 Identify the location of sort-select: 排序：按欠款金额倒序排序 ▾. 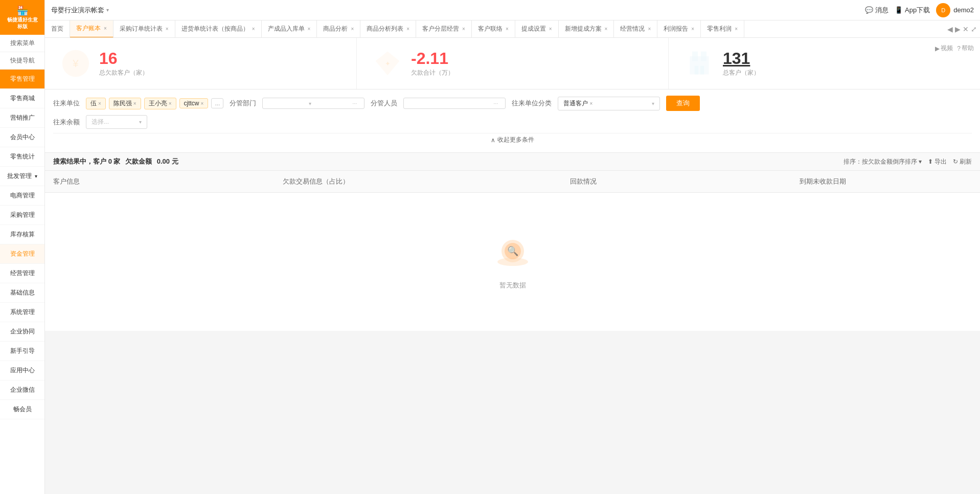
(882, 162).